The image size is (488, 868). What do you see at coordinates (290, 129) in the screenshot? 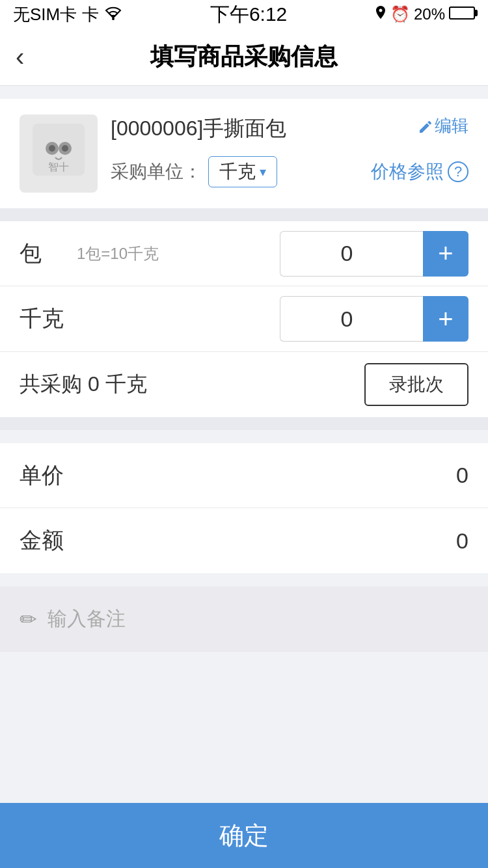
I see `product-header: [0000006]手撕面包 编辑` at bounding box center [290, 129].